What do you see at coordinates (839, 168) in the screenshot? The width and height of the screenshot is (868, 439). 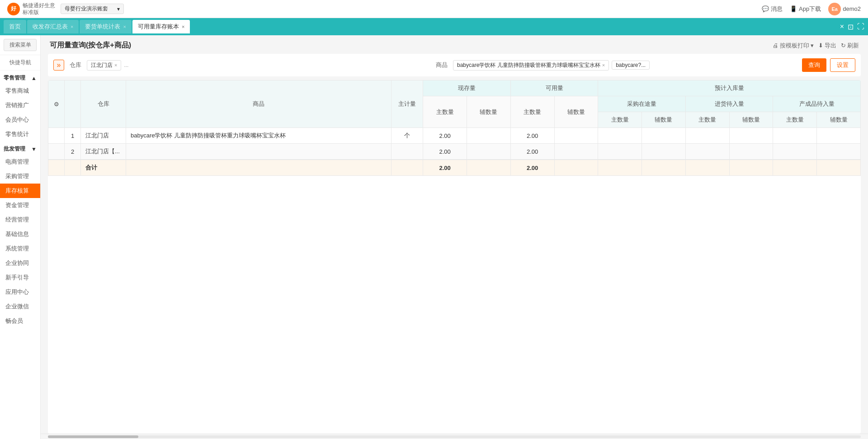 I see `td-footer-production-aux` at bounding box center [839, 168].